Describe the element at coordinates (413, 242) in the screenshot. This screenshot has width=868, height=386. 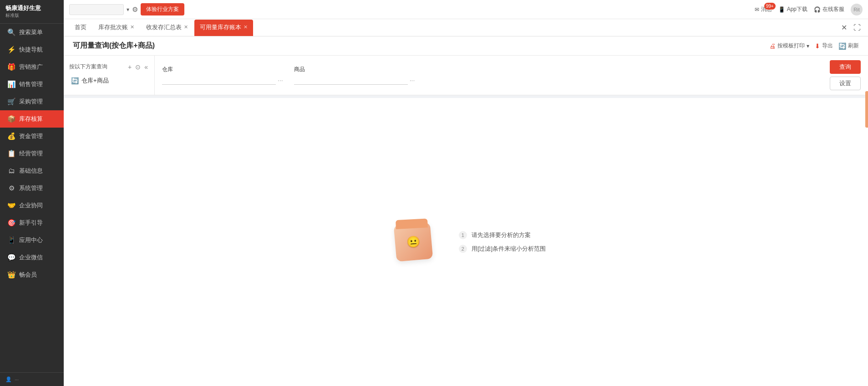
I see `empty-illustration: 😐` at that location.